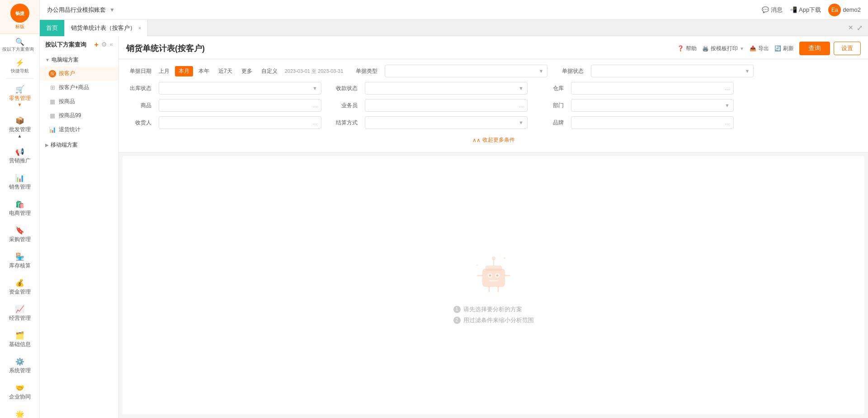 The height and width of the screenshot is (418, 868). Describe the element at coordinates (815, 48) in the screenshot. I see `query-button: 查询` at that location.